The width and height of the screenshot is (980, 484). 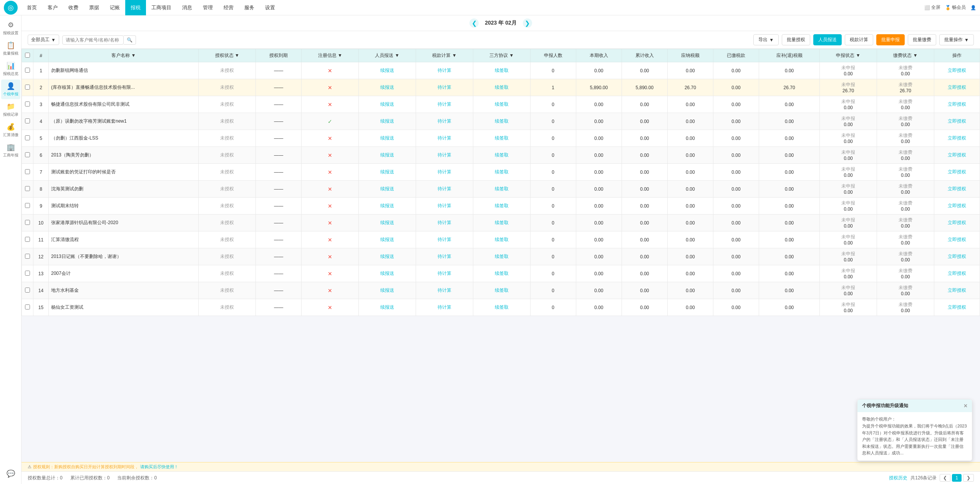 What do you see at coordinates (136, 8) in the screenshot?
I see `nav-tax: 报税` at bounding box center [136, 8].